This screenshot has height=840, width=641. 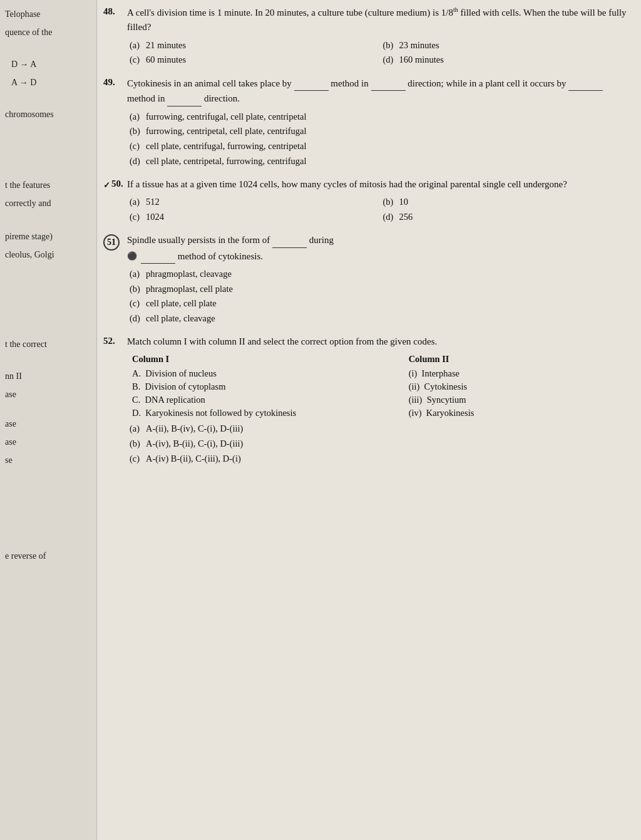 I want to click on match-row-C: C. DNA replication (iii) Syncytium, so click(x=378, y=400).